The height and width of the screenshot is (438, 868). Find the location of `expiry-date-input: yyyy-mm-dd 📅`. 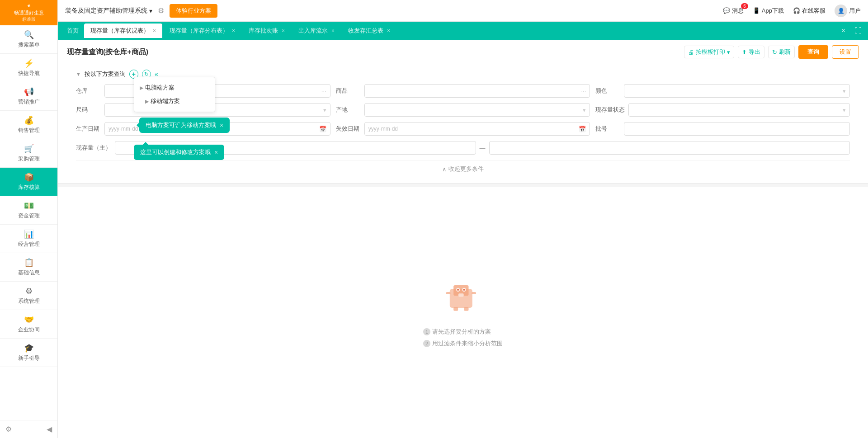

expiry-date-input: yyyy-mm-dd 📅 is located at coordinates (477, 129).